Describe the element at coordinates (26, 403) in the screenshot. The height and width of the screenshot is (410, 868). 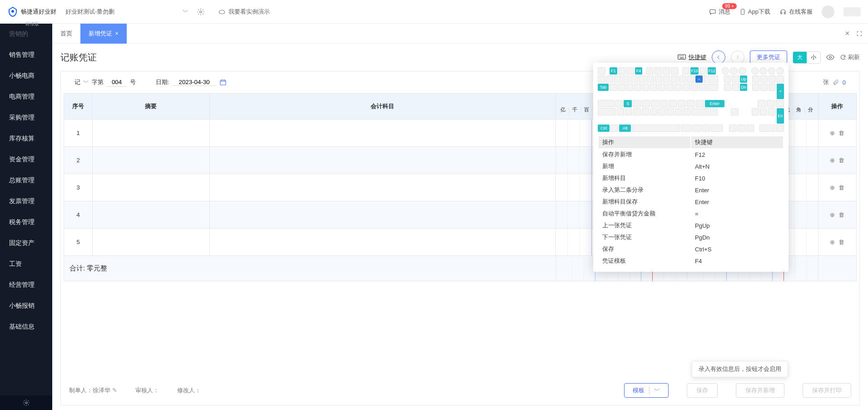
I see `sidebar-settings` at that location.